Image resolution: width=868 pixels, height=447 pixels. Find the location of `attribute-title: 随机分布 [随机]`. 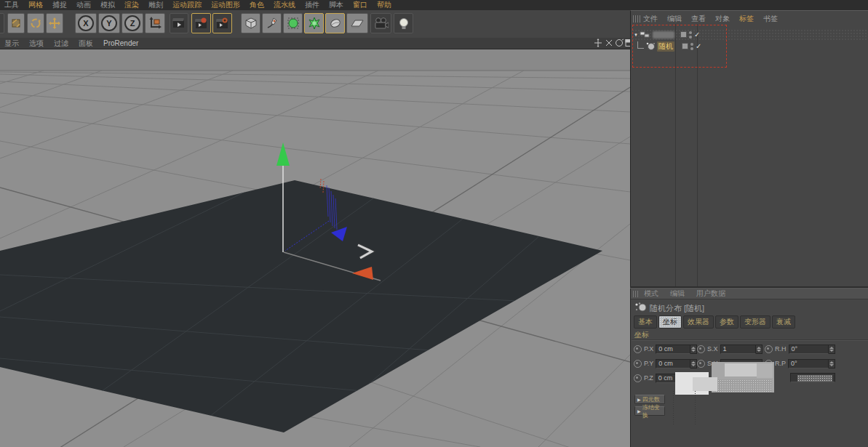

attribute-title: 随机分布 [随机] is located at coordinates (677, 308).